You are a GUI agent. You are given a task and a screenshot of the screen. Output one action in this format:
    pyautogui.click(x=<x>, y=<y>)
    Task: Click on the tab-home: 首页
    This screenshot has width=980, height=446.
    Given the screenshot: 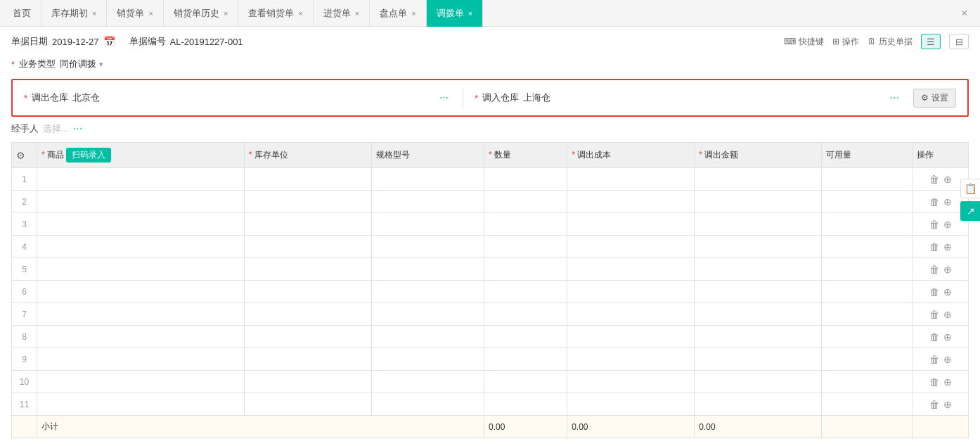 What is the action you would take?
    pyautogui.click(x=22, y=13)
    